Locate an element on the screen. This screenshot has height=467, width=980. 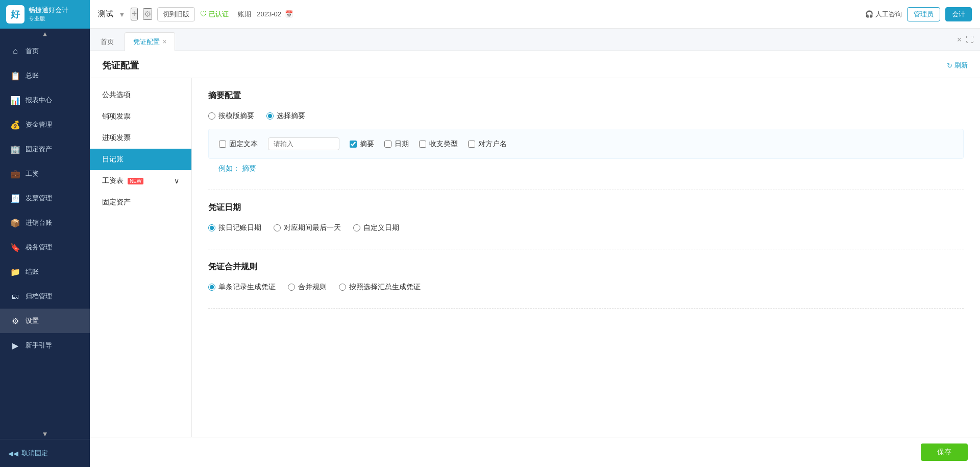
certified-status: 🛡 已认证 is located at coordinates (214, 14).